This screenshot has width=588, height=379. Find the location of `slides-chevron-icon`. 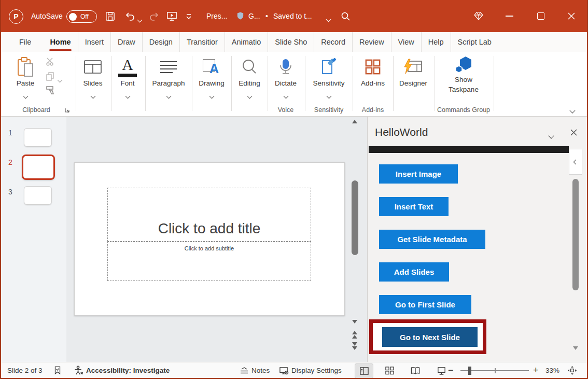

slides-chevron-icon is located at coordinates (93, 95).